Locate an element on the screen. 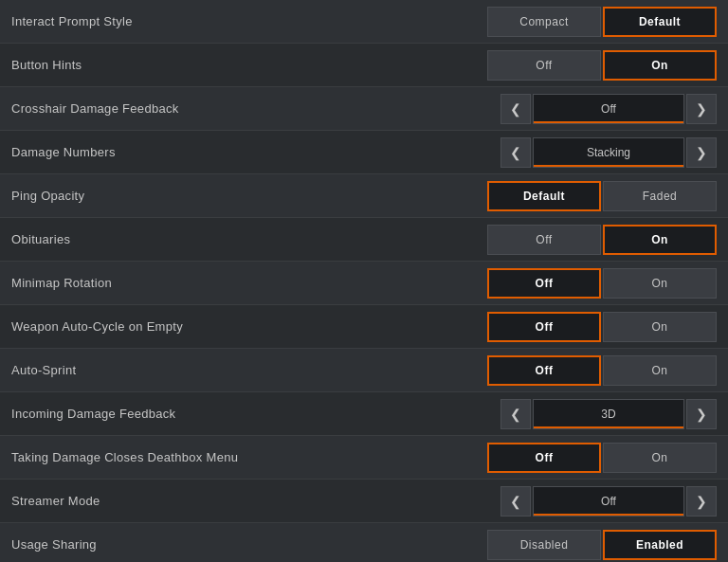 The height and width of the screenshot is (562, 728). left-arrow-incoming-damage-feedback: ❮ is located at coordinates (516, 414).